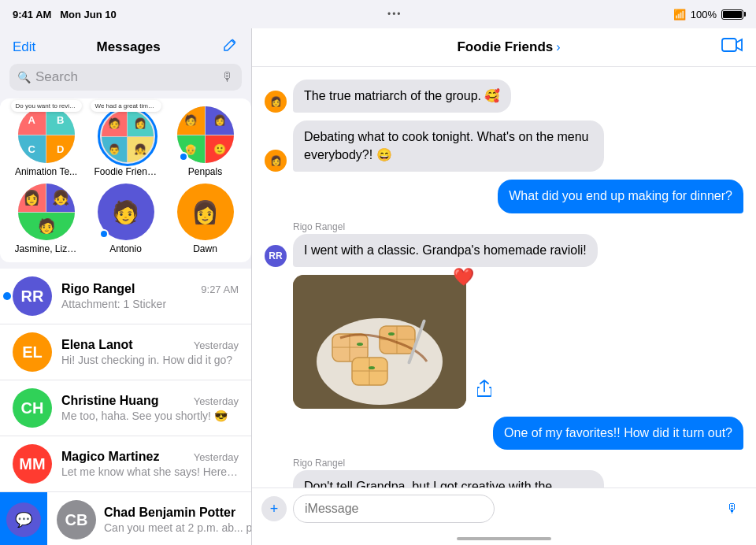 The height and width of the screenshot is (545, 756). I want to click on animation-team-group-avatar: A B C D, so click(46, 135).